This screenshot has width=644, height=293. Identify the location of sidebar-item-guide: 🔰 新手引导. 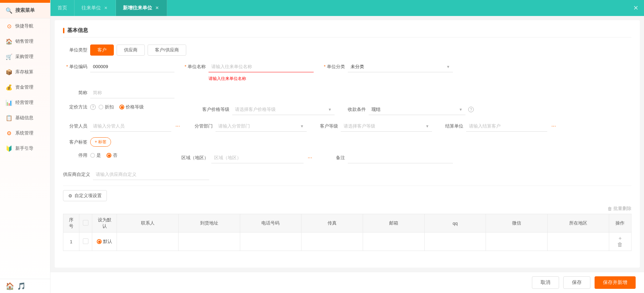
(25, 148).